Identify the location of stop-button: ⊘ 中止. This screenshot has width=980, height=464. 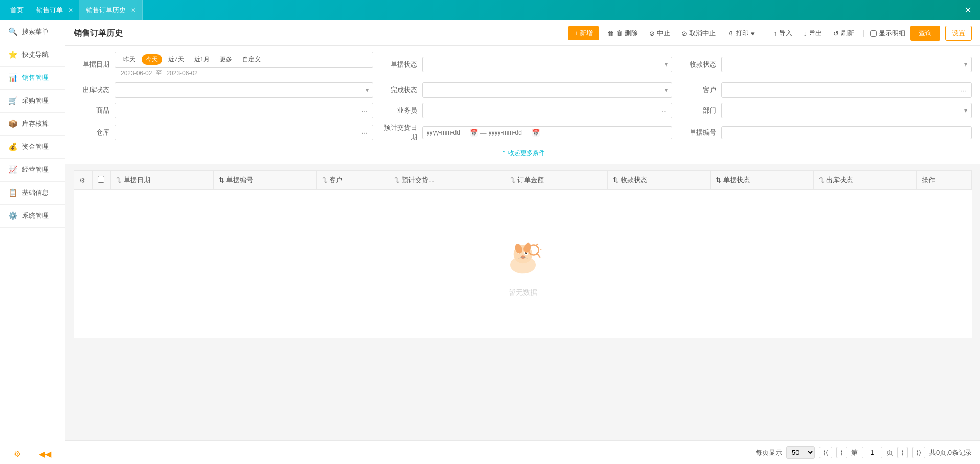
(659, 33).